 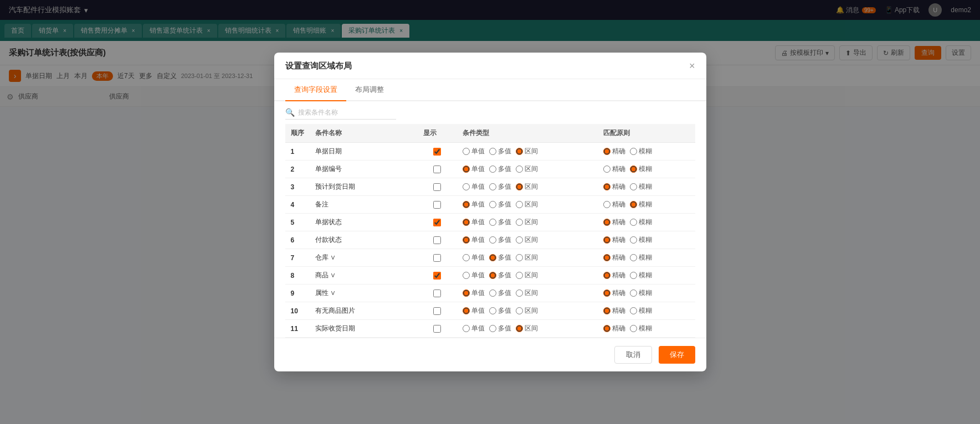 I want to click on modal-header: 设置查询区域布局 ×, so click(x=490, y=66).